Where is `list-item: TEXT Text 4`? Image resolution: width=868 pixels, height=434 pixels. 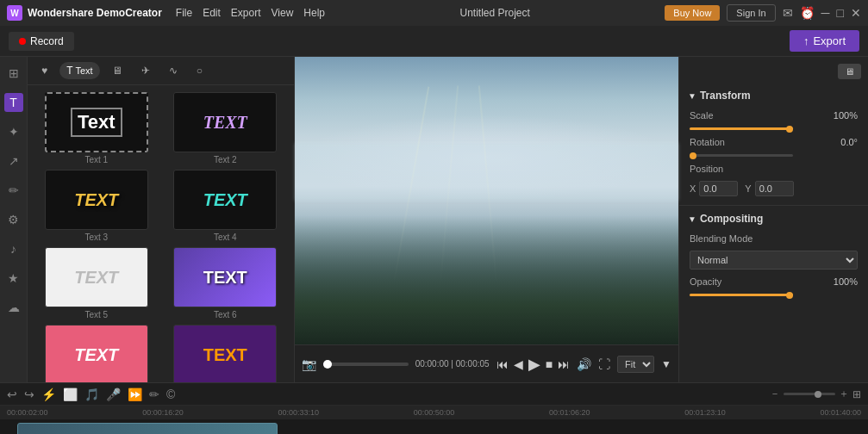
list-item: TEXT Text 4 is located at coordinates (226, 206).